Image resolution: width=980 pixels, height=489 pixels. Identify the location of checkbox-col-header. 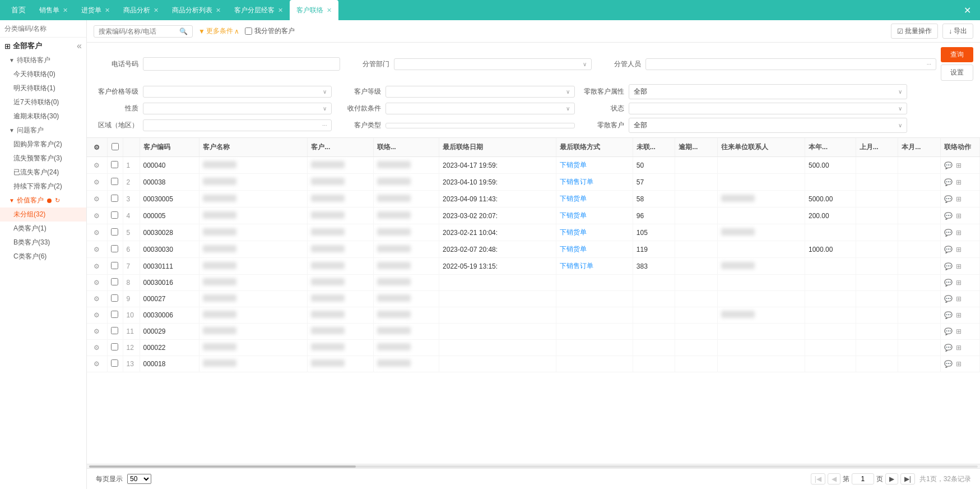
(115, 147).